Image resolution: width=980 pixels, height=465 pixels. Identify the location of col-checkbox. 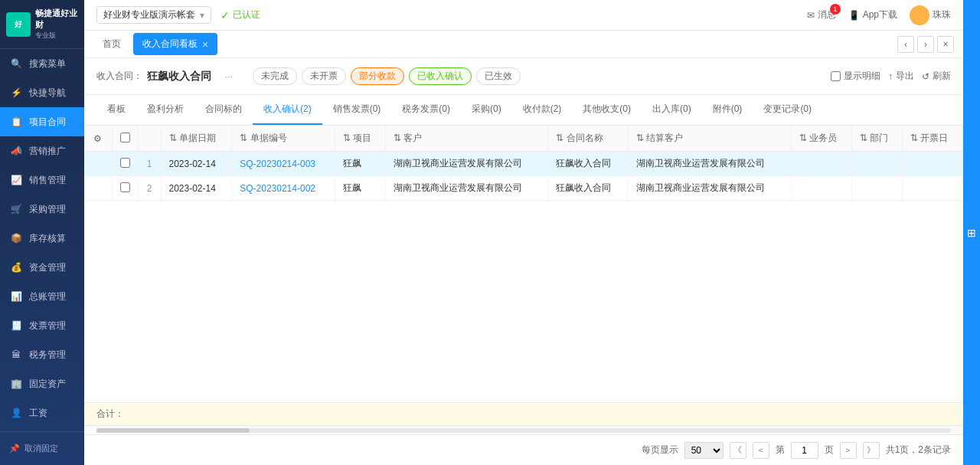
(125, 139).